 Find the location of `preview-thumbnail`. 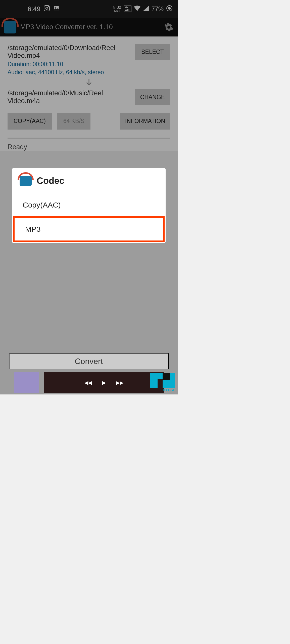

preview-thumbnail is located at coordinates (26, 382).